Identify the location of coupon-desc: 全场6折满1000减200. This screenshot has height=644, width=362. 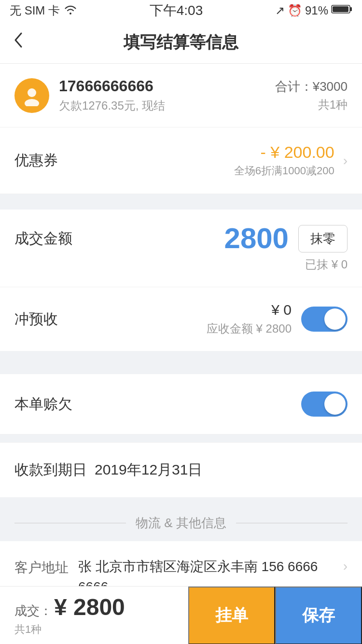
(284, 171).